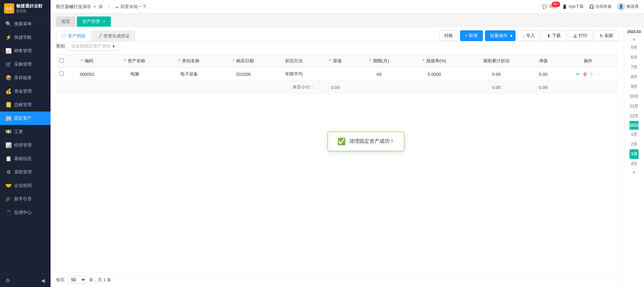  I want to click on tab-home: 首页, so click(66, 22).